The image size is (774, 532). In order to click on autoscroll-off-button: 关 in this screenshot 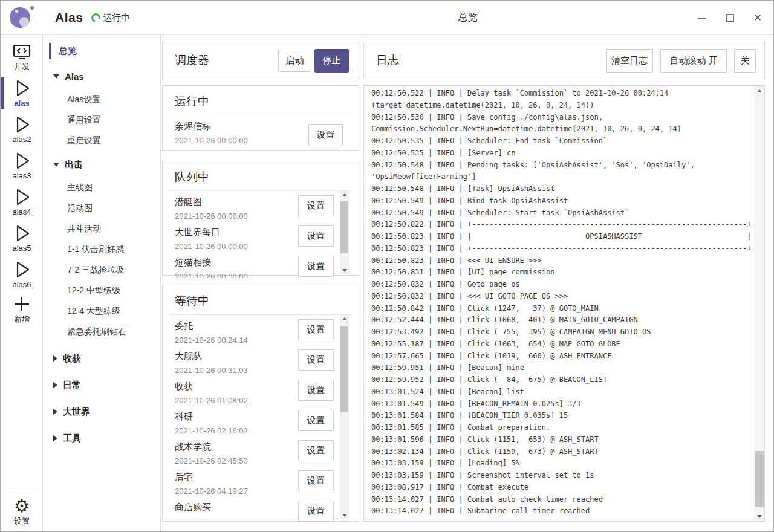, I will do `click(745, 60)`.